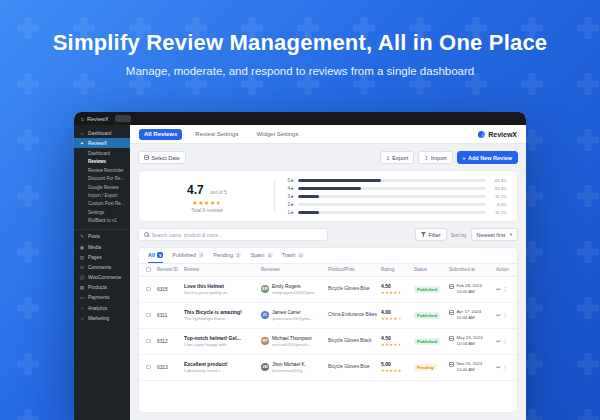 The width and height of the screenshot is (600, 420). What do you see at coordinates (102, 162) in the screenshot?
I see `sidebar-subitem-reviews: Reviews` at bounding box center [102, 162].